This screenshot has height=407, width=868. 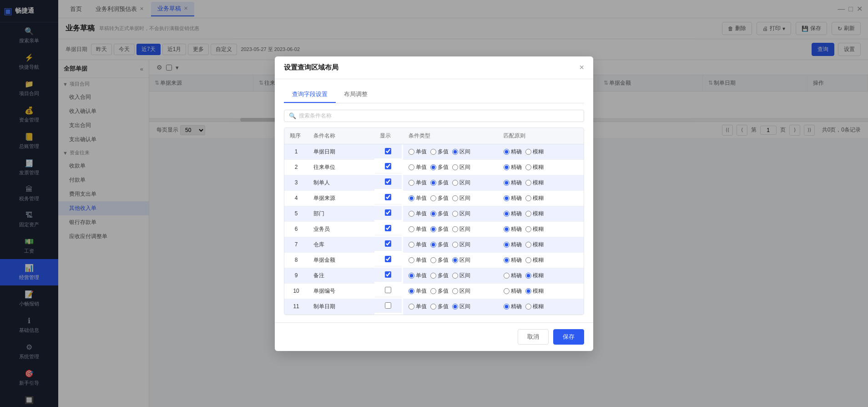 I want to click on modal-tab-查询字段设置: 查询字段设置, so click(x=310, y=95).